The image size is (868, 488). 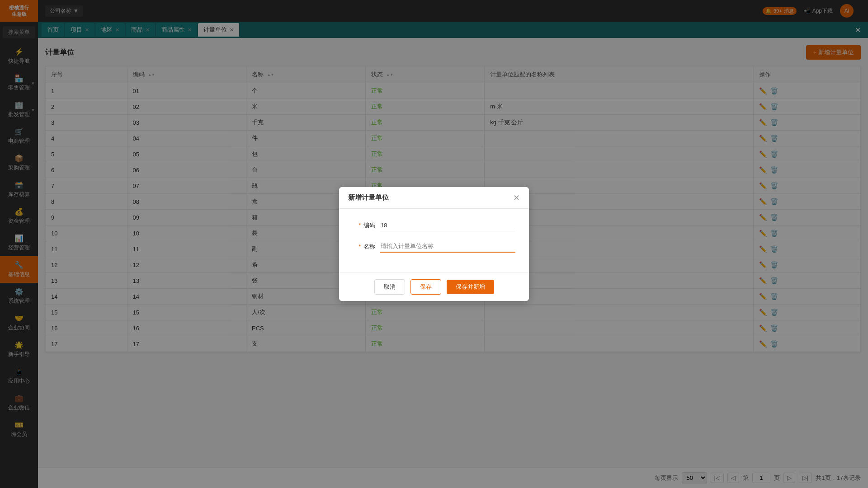 I want to click on name-required-mark: *, so click(x=360, y=247).